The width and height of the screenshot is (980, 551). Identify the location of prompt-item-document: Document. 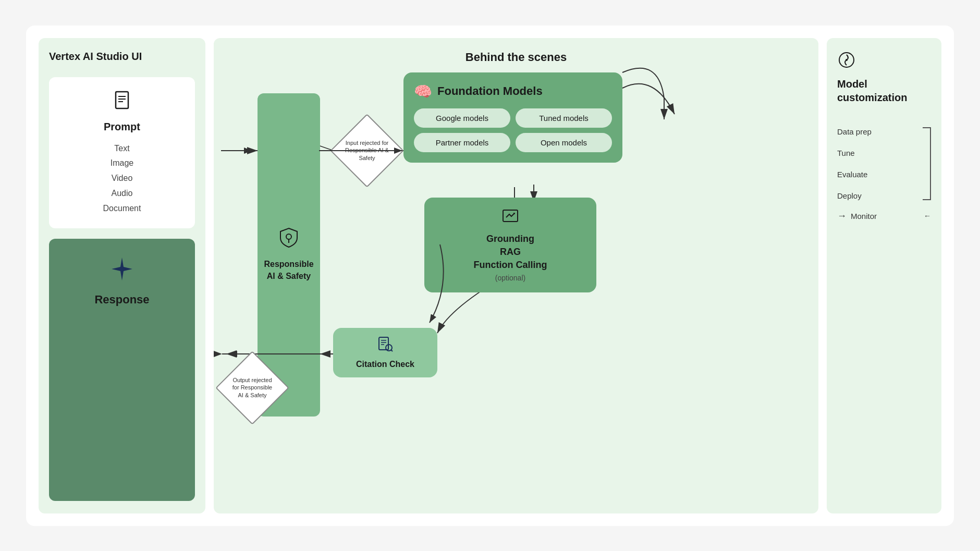
(122, 209).